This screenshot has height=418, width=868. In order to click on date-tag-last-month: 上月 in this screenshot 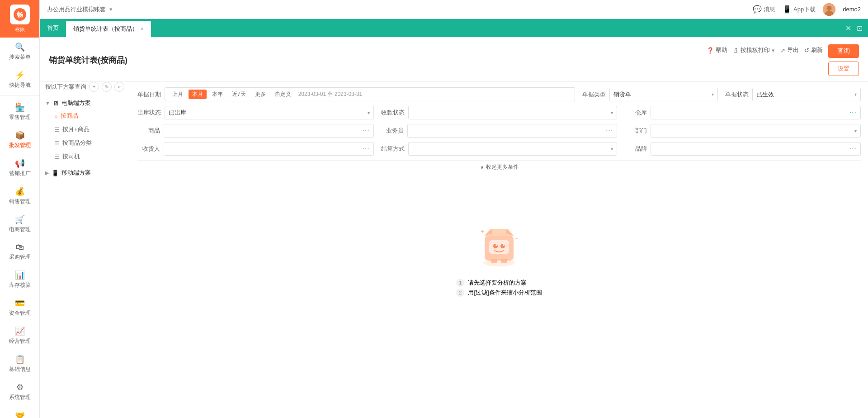, I will do `click(178, 94)`.